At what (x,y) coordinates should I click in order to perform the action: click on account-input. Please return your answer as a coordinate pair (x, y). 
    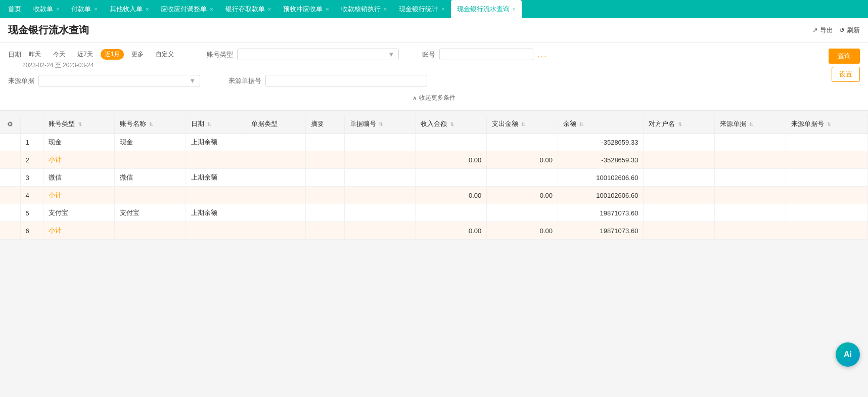
    Looking at the image, I should click on (486, 55).